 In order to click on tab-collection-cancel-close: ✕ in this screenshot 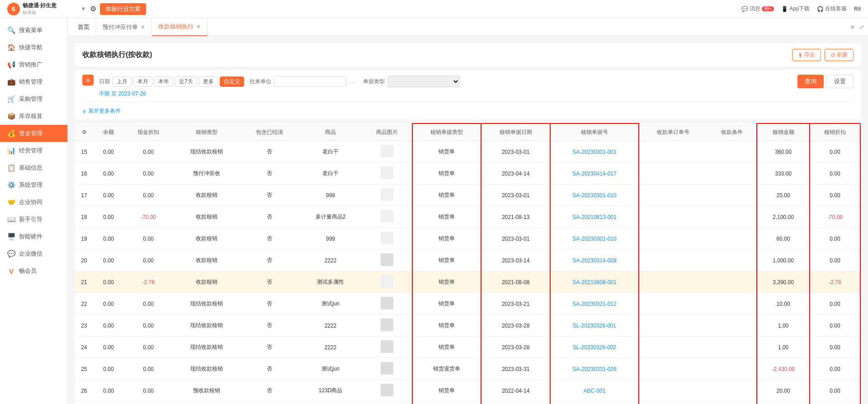, I will do `click(198, 27)`.